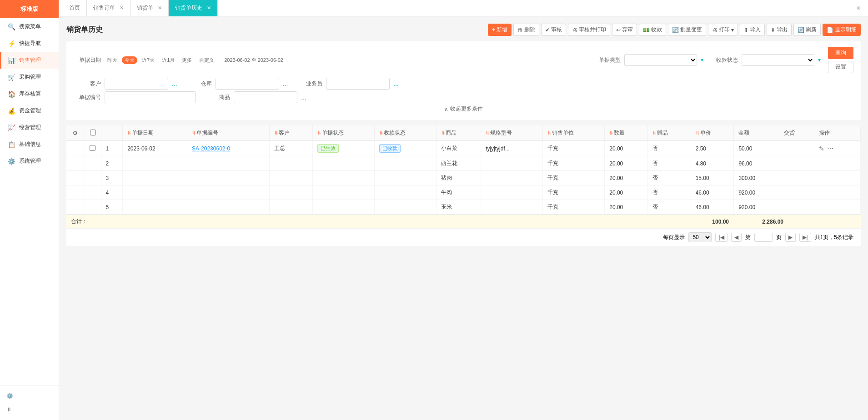  Describe the element at coordinates (527, 30) in the screenshot. I see `delete-button: 🗑 删除` at that location.